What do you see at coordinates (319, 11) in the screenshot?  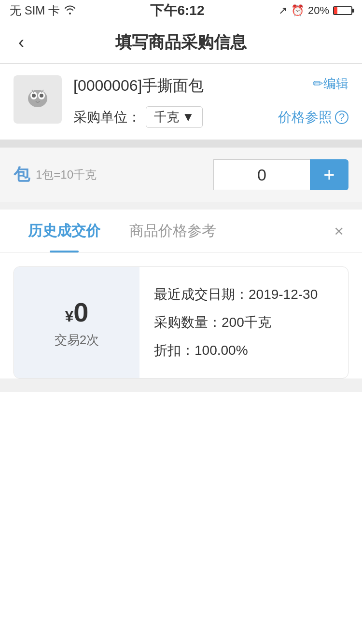 I see `battery-percent: 20%` at bounding box center [319, 11].